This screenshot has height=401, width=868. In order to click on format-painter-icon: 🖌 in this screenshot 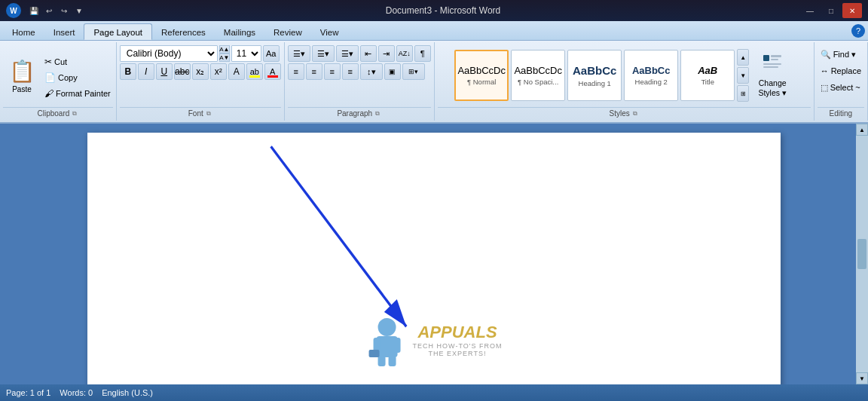, I will do `click(49, 93)`.